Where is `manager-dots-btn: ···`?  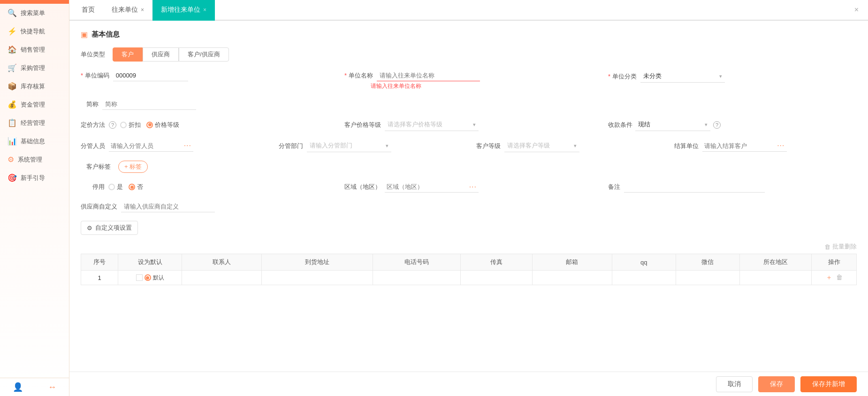
manager-dots-btn: ··· is located at coordinates (188, 146).